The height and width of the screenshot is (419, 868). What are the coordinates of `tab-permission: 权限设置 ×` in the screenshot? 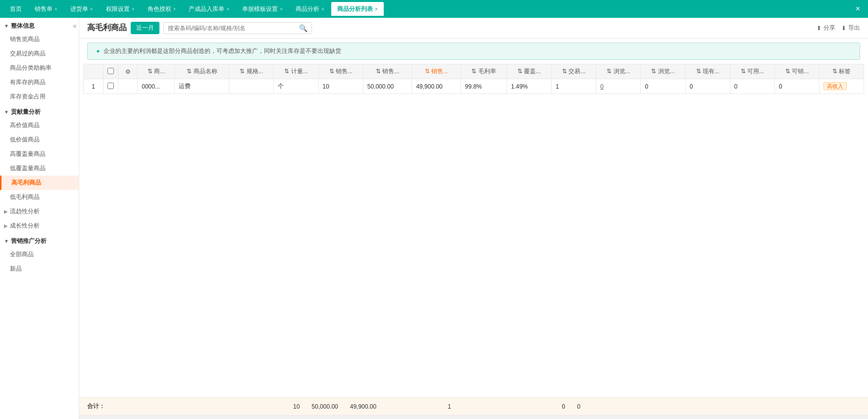 It's located at (120, 9).